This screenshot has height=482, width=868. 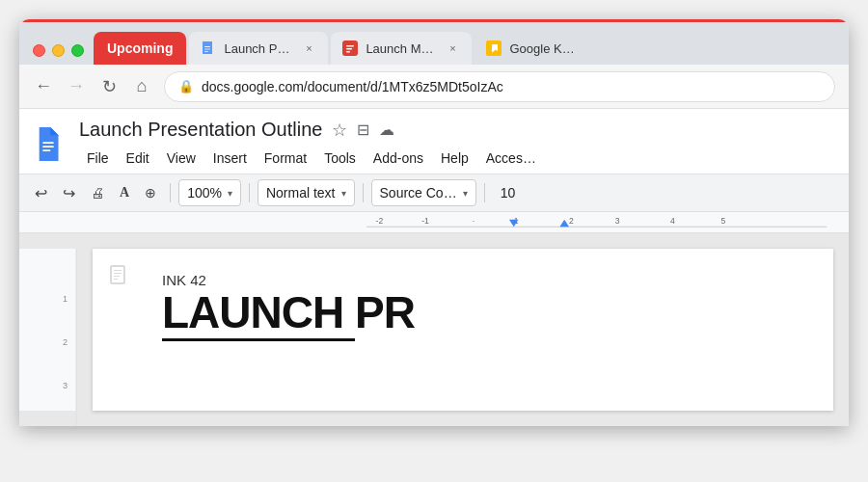 I want to click on minimize-window-button, so click(x=58, y=50).